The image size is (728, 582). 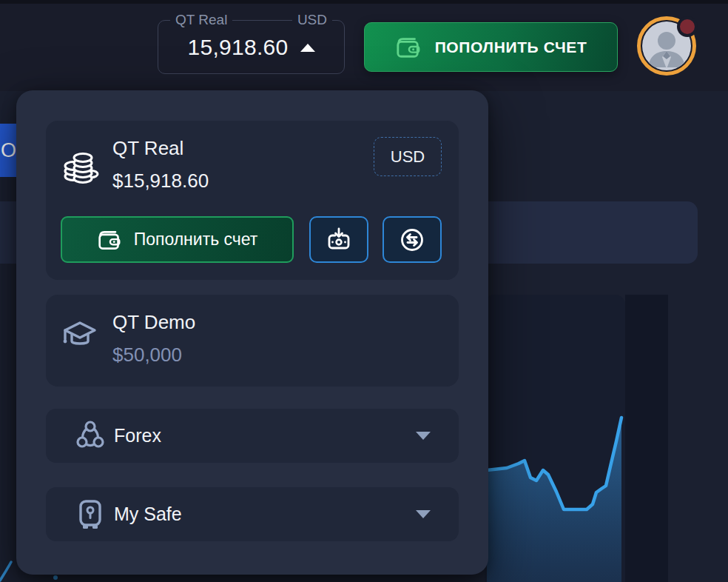 What do you see at coordinates (252, 47) in the screenshot?
I see `account-balance-selector: QT Real USD 15,918.60` at bounding box center [252, 47].